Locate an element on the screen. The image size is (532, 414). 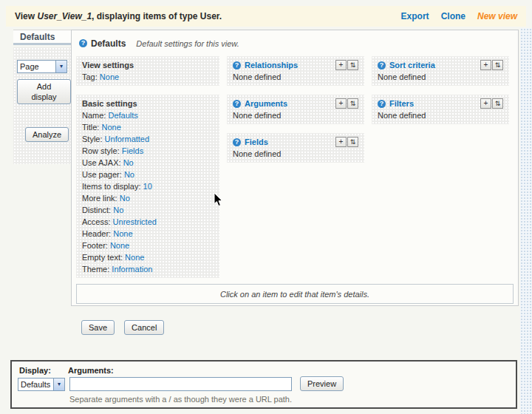
setting-label: Footer: is located at coordinates (95, 245).